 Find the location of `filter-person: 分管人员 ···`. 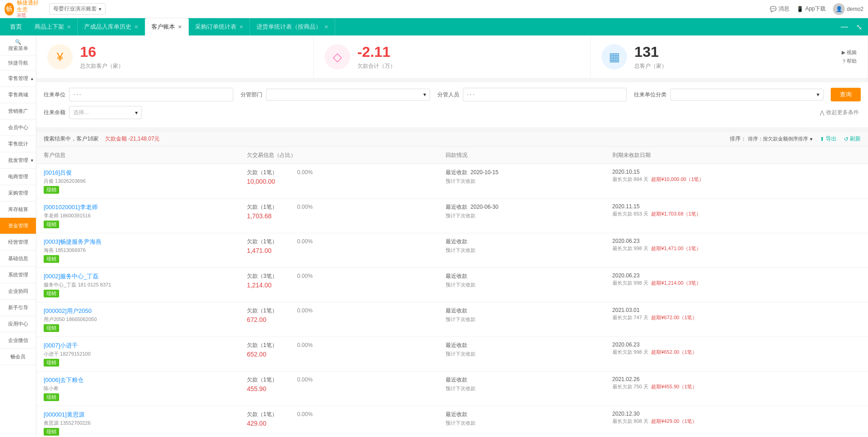

filter-person: 分管人员 ··· is located at coordinates (532, 95).